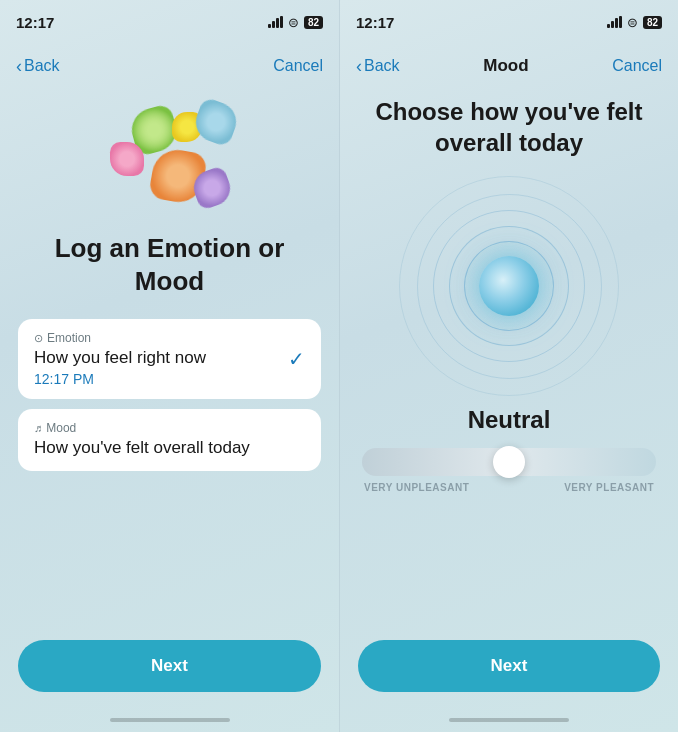  What do you see at coordinates (170, 666) in the screenshot?
I see `next-button-left: Next` at bounding box center [170, 666].